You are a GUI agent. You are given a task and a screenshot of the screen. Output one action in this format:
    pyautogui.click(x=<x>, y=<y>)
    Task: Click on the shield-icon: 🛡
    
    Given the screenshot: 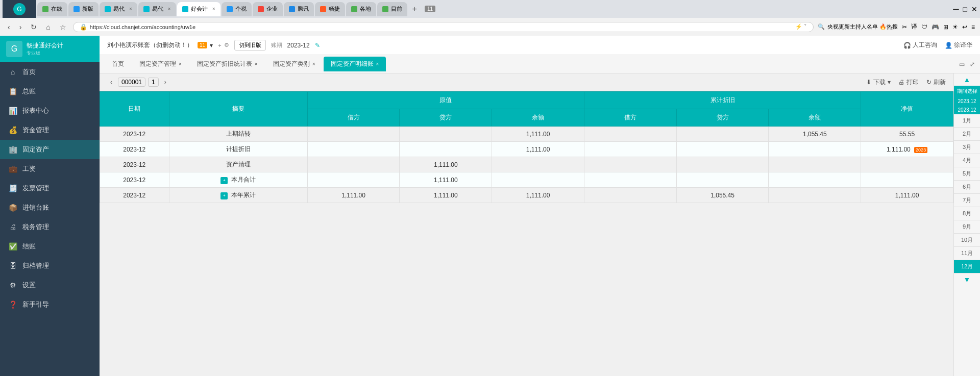 What is the action you would take?
    pyautogui.click(x=924, y=27)
    